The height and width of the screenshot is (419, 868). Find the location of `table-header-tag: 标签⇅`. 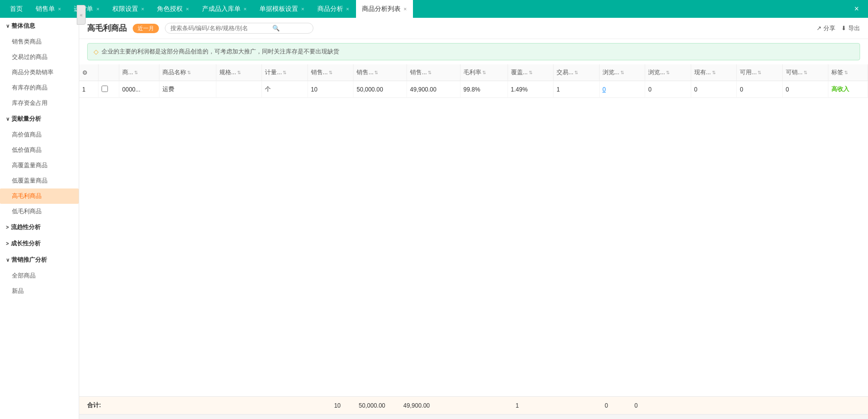

table-header-tag: 标签⇅ is located at coordinates (848, 73).